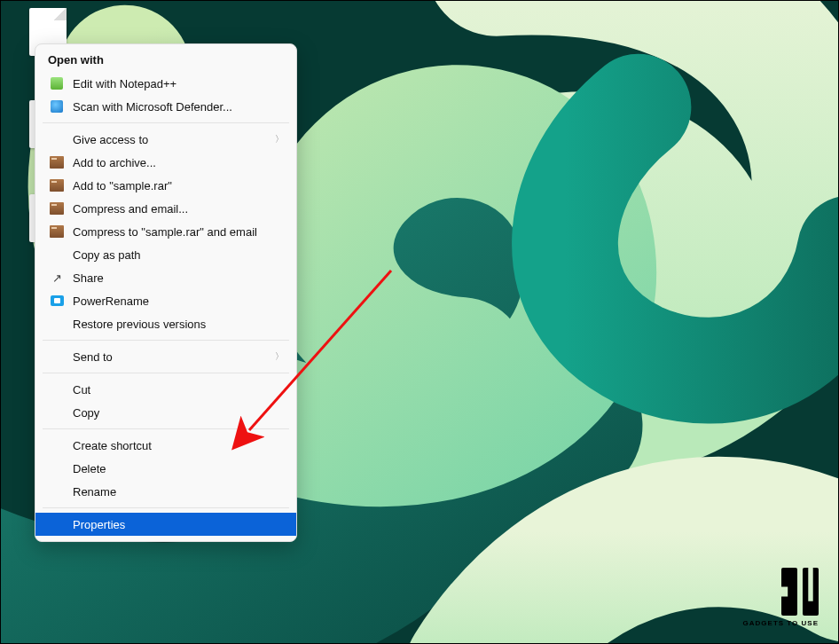  What do you see at coordinates (166, 232) in the screenshot?
I see `menu-item-compress-sample-email: Compress to "sample.rar" and email` at bounding box center [166, 232].